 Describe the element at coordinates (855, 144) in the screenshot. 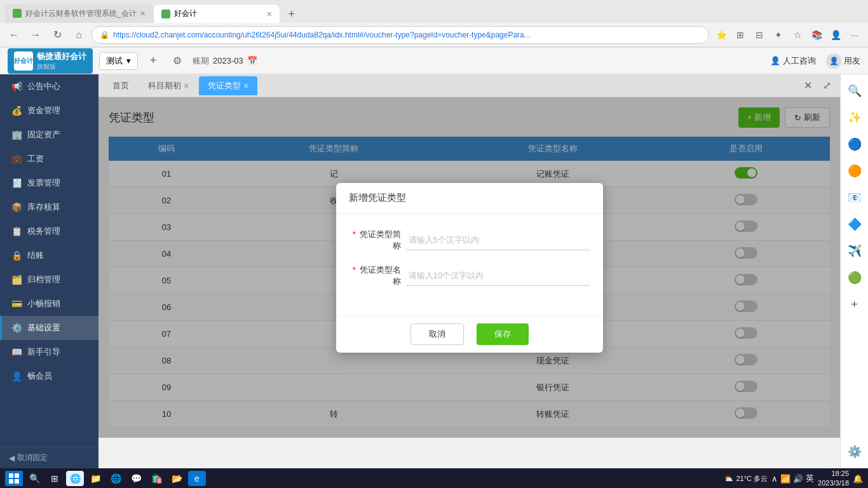

I see `right-edge-icon: 🔵` at that location.